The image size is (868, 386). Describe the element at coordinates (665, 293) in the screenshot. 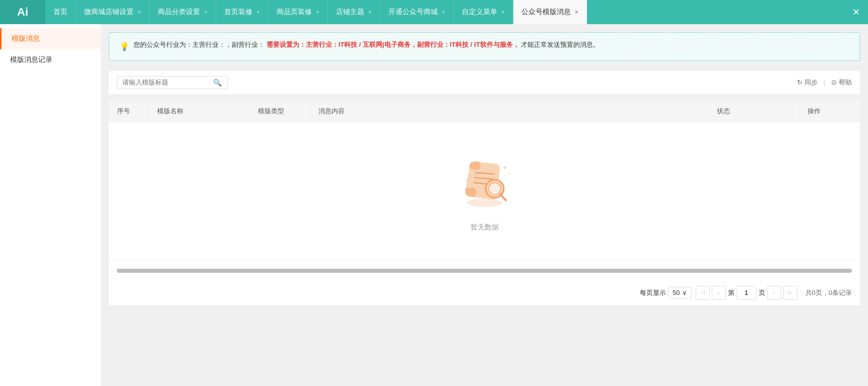

I see `page-size-select: 每页显示 50 ∨` at that location.